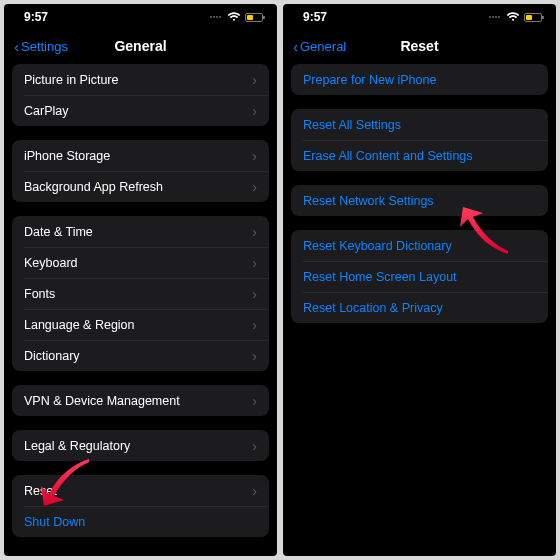  What do you see at coordinates (420, 276) in the screenshot?
I see `row-reset-home-screen-layout: Reset Home Screen Layout` at bounding box center [420, 276].